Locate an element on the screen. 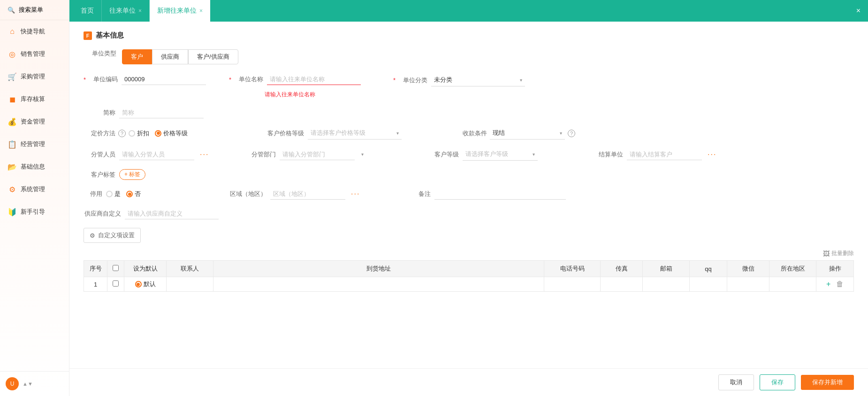 The width and height of the screenshot is (868, 396). search-icon: 🔍 is located at coordinates (11, 10).